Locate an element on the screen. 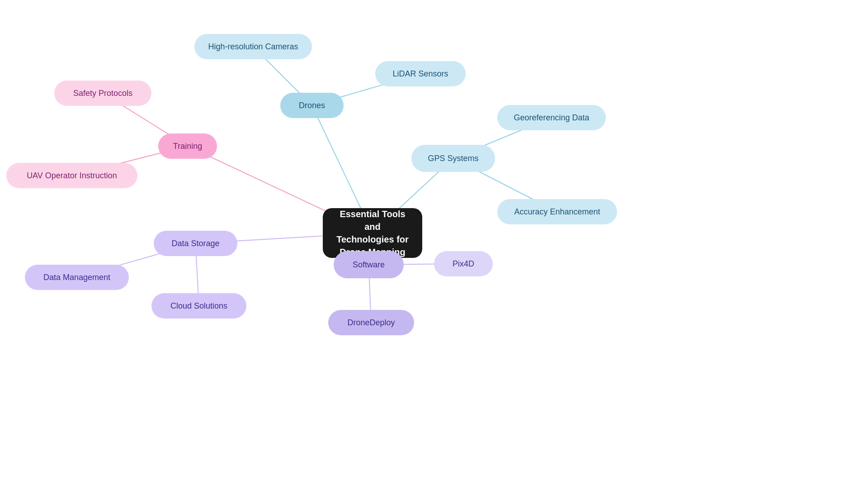 This screenshot has height=490, width=868. data-management-node: Data Management is located at coordinates (77, 277).